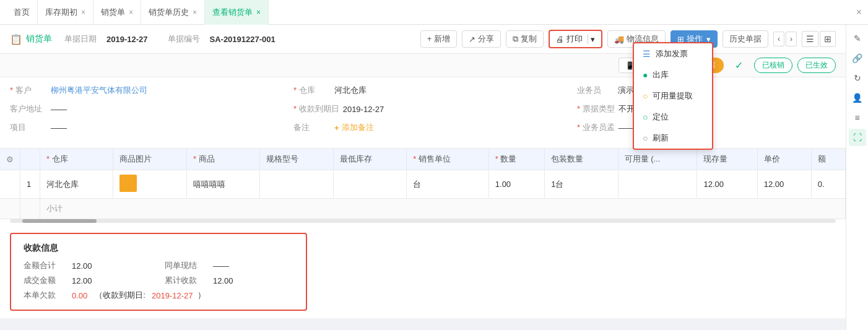 The height and width of the screenshot is (330, 868). What do you see at coordinates (158, 295) in the screenshot?
I see `outstanding-item: 本单欠款 0.00 （收款到期日: 2019-12-27 ）` at bounding box center [158, 295].